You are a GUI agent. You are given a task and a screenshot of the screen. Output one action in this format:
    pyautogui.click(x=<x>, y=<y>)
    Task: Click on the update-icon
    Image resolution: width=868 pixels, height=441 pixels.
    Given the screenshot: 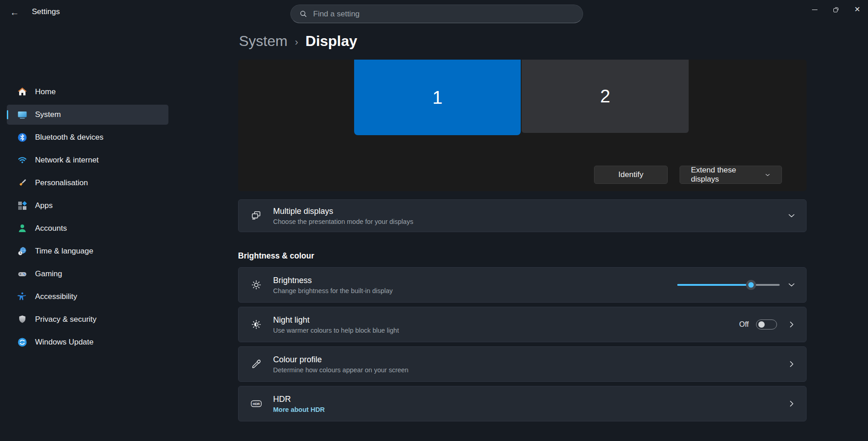 What is the action you would take?
    pyautogui.click(x=22, y=342)
    